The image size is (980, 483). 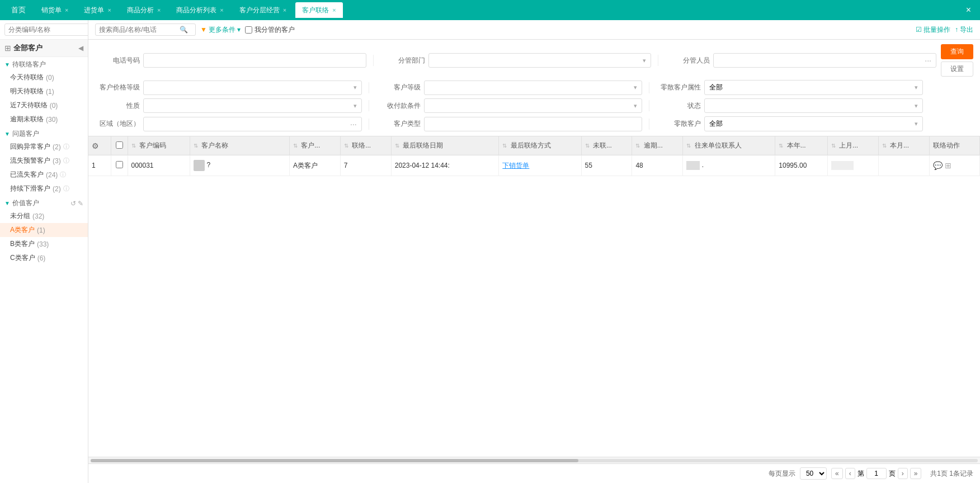 What do you see at coordinates (18, 10) in the screenshot?
I see `nav-home: 首页` at bounding box center [18, 10].